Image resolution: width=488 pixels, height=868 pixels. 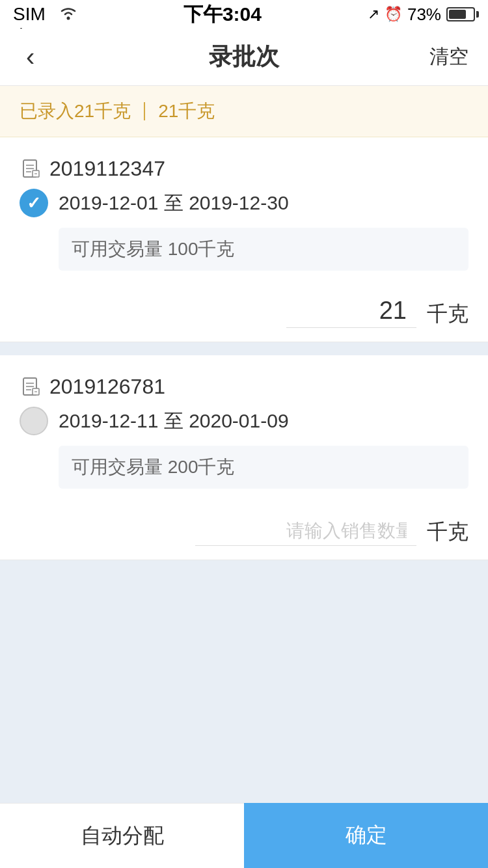 I want to click on qty-unit-2: 千克, so click(x=448, y=532).